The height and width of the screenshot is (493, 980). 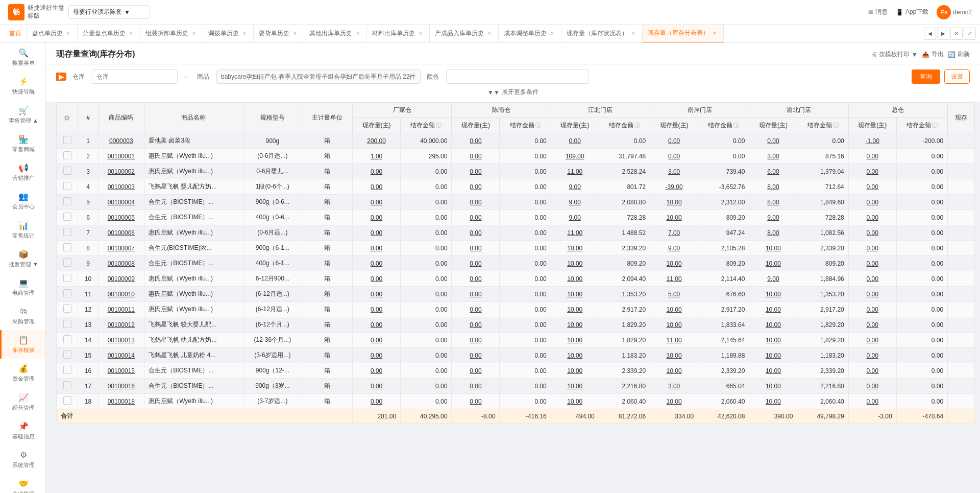 What do you see at coordinates (508, 77) in the screenshot?
I see `color-field: 颜色` at bounding box center [508, 77].